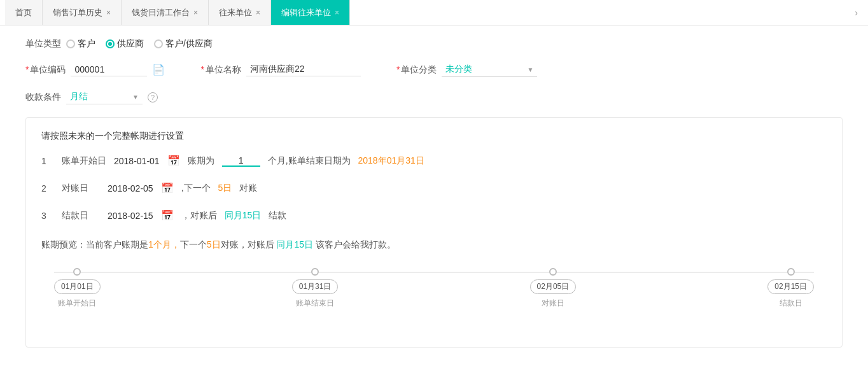  Describe the element at coordinates (280, 70) in the screenshot. I see `name-field-group: *单位名称` at that location.